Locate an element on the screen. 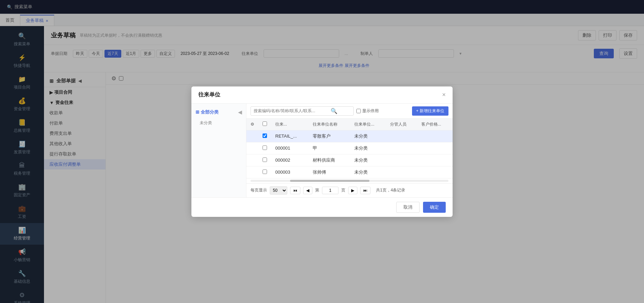 This screenshot has width=644, height=303. total-label: 共1页，4条记录 is located at coordinates (390, 190).